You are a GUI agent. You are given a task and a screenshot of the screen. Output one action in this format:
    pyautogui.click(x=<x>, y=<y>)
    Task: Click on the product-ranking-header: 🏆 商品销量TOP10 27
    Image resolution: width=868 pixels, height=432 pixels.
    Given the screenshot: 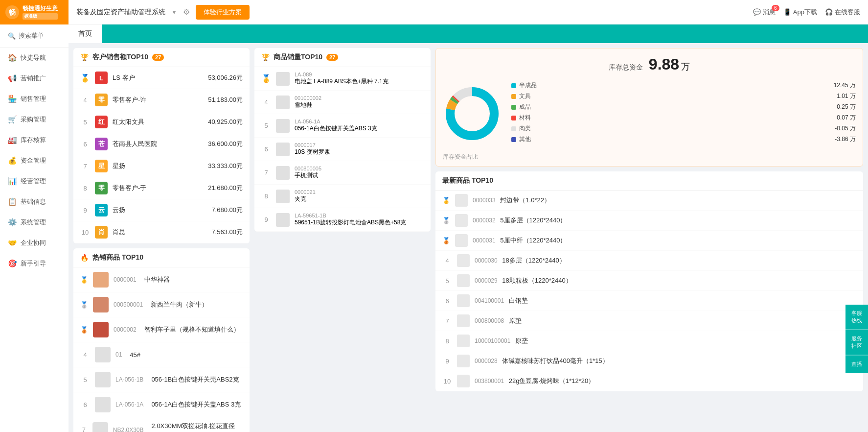 What is the action you would take?
    pyautogui.click(x=343, y=58)
    